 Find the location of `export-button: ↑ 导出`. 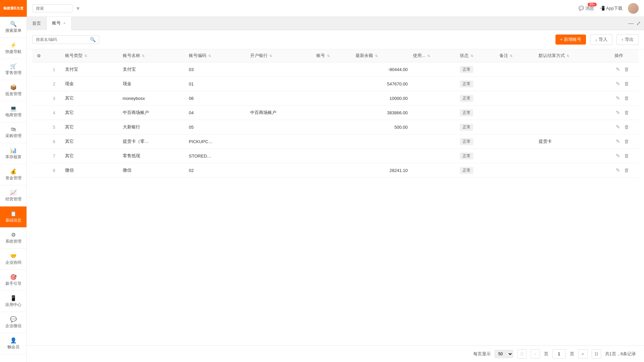

export-button: ↑ 导出 is located at coordinates (628, 40).